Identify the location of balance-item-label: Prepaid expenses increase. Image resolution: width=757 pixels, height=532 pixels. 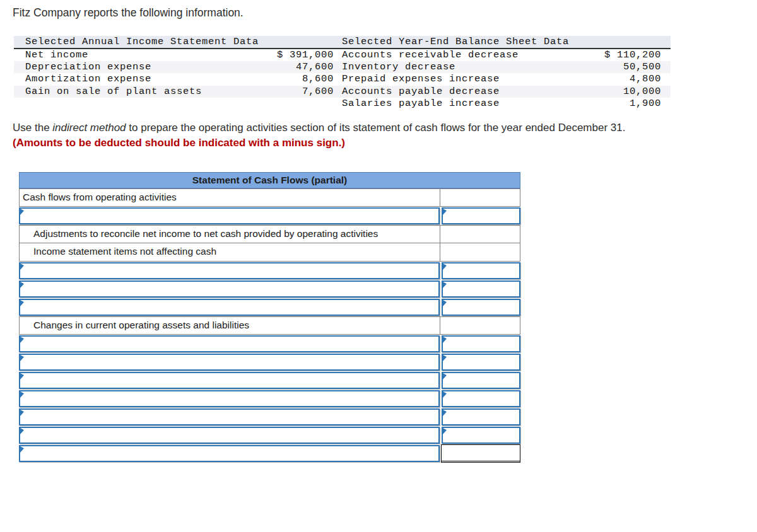
(459, 79).